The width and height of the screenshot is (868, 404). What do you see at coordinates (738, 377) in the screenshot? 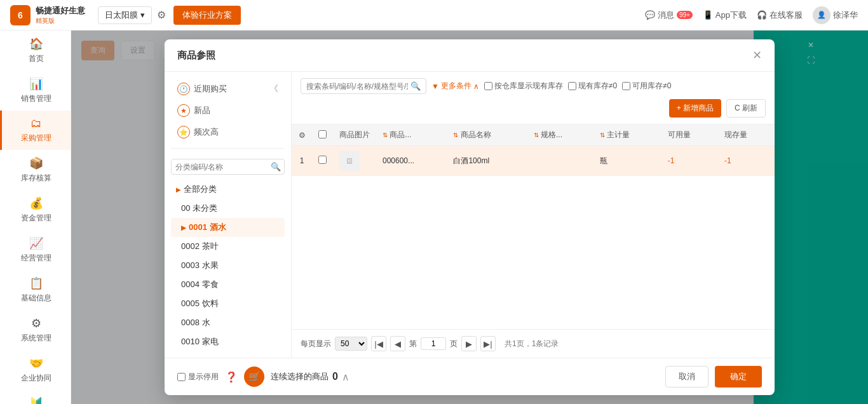
I see `confirm-button: 确定` at bounding box center [738, 377].